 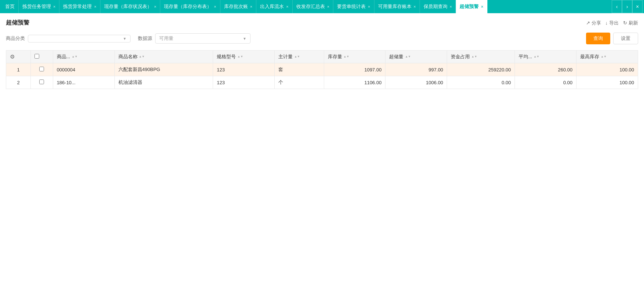 What do you see at coordinates (546, 70) in the screenshot?
I see `row-avg: 260.00` at bounding box center [546, 70].